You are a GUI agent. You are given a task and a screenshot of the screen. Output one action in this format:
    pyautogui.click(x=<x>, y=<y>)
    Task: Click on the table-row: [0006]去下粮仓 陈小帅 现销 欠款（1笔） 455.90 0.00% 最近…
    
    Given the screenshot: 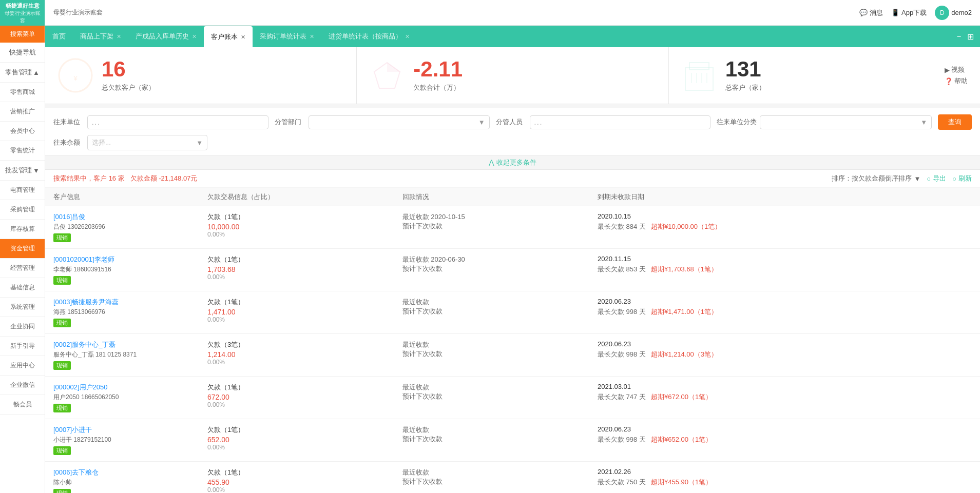 What is the action you would take?
    pyautogui.click(x=512, y=477)
    